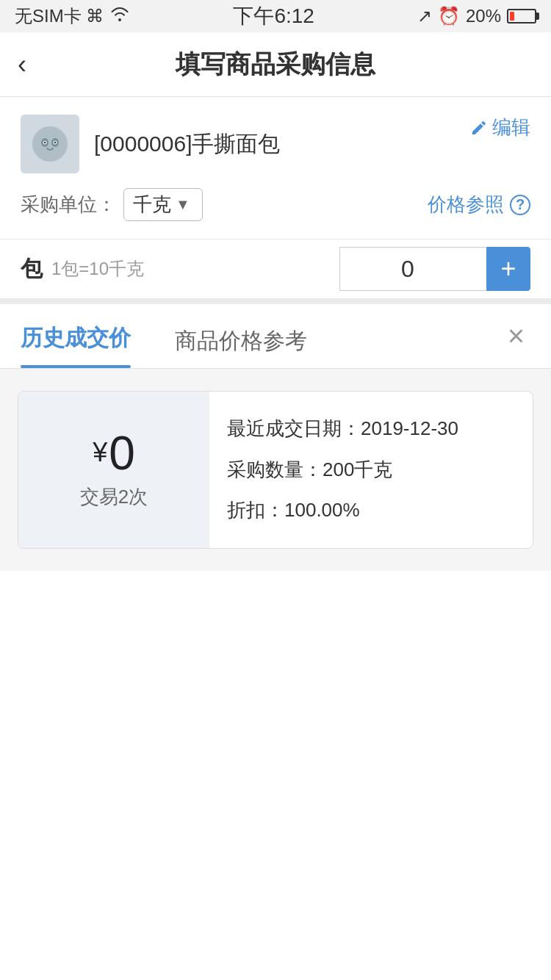 This screenshot has width=551, height=980. Describe the element at coordinates (114, 470) in the screenshot. I see `price-card-left: ¥ 0 交易2次` at that location.